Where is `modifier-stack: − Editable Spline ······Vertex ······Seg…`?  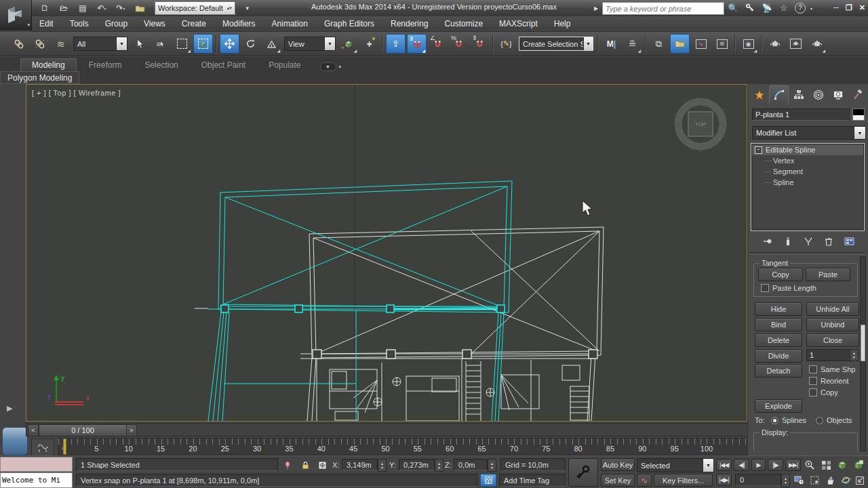 modifier-stack: − Editable Spline ······Vertex ······Seg… is located at coordinates (808, 187).